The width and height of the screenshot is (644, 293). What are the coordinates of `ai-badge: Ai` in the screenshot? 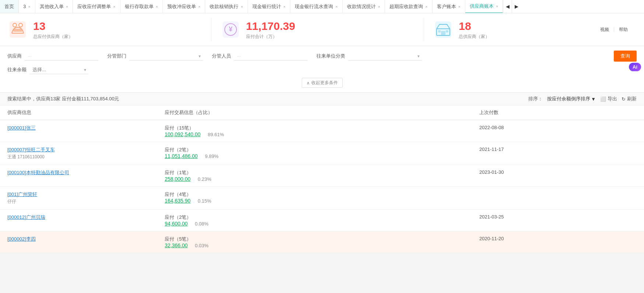 It's located at (635, 67).